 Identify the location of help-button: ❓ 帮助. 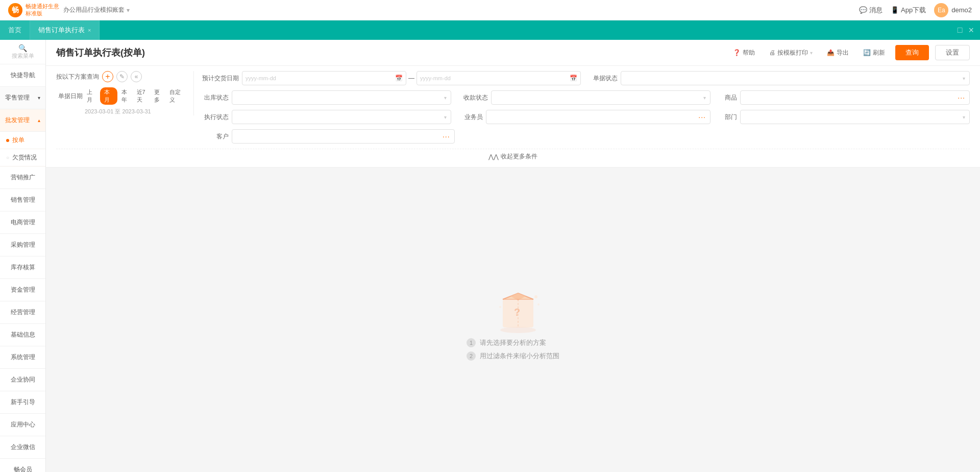
(744, 53).